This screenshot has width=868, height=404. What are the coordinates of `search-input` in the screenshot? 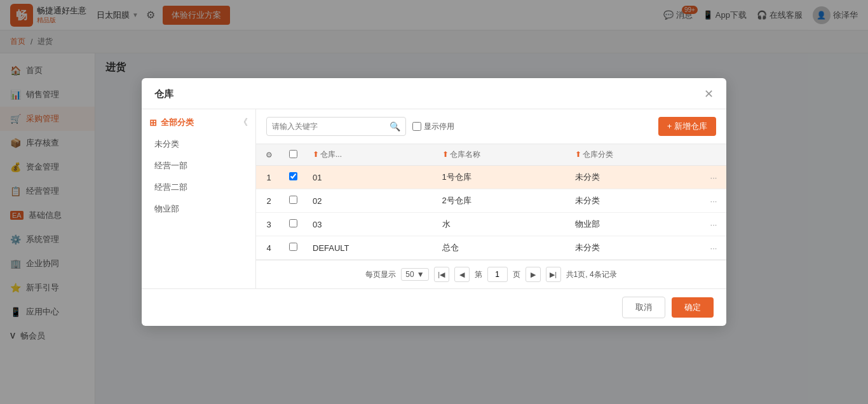 It's located at (330, 126).